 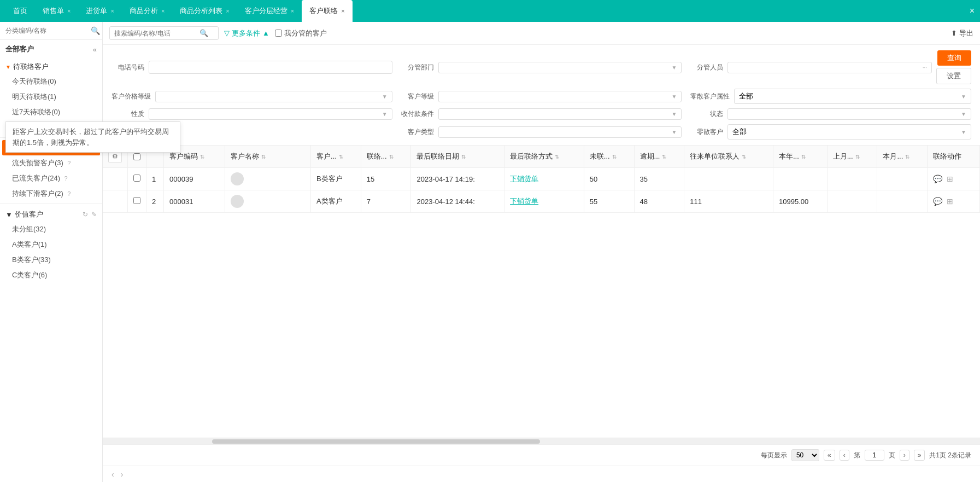 What do you see at coordinates (85, 214) in the screenshot?
I see `value-customer-refresh-icon: ↻` at bounding box center [85, 214].